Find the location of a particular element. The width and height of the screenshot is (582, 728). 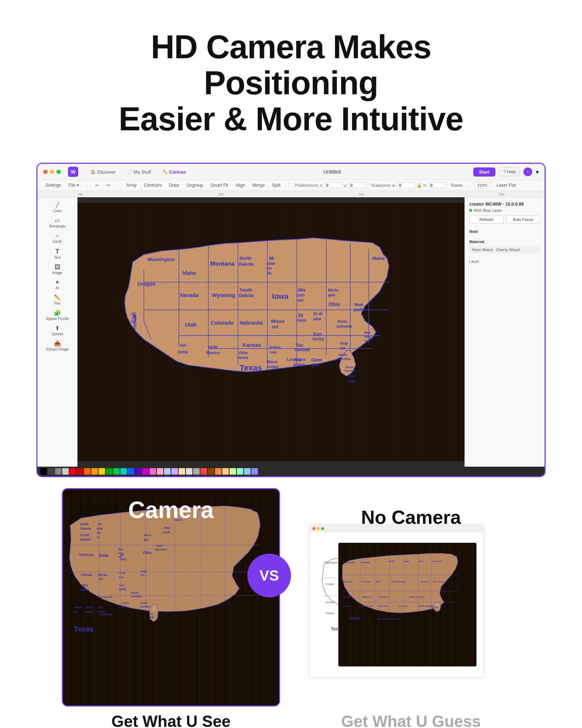

ungroup-btn: Ungroup is located at coordinates (195, 185).